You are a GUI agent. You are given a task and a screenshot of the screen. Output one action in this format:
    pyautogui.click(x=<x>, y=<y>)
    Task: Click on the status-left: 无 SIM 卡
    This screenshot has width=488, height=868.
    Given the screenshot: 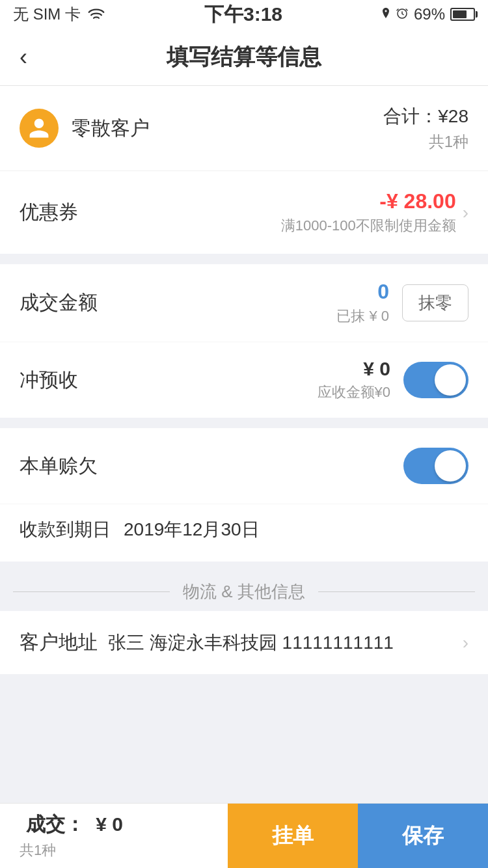 What is the action you would take?
    pyautogui.click(x=59, y=14)
    